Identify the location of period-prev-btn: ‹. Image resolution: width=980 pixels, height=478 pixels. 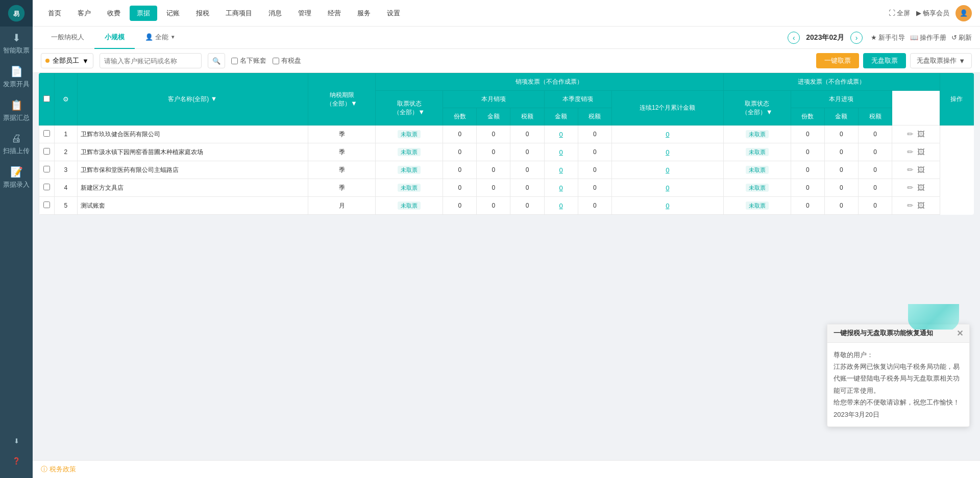
(794, 38).